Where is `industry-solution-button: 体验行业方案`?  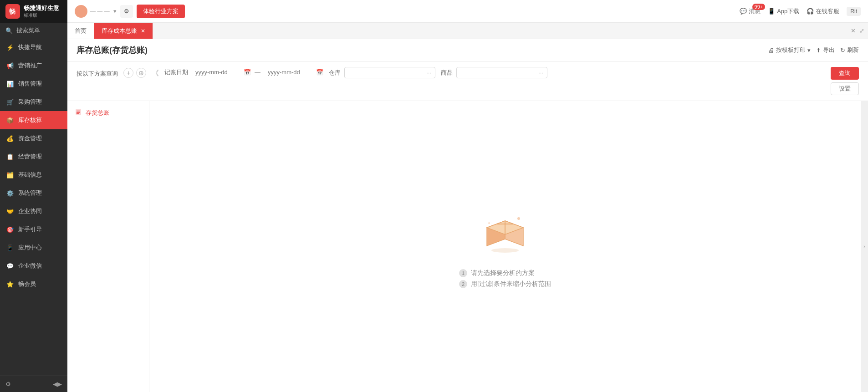
industry-solution-button: 体验行业方案 is located at coordinates (161, 11).